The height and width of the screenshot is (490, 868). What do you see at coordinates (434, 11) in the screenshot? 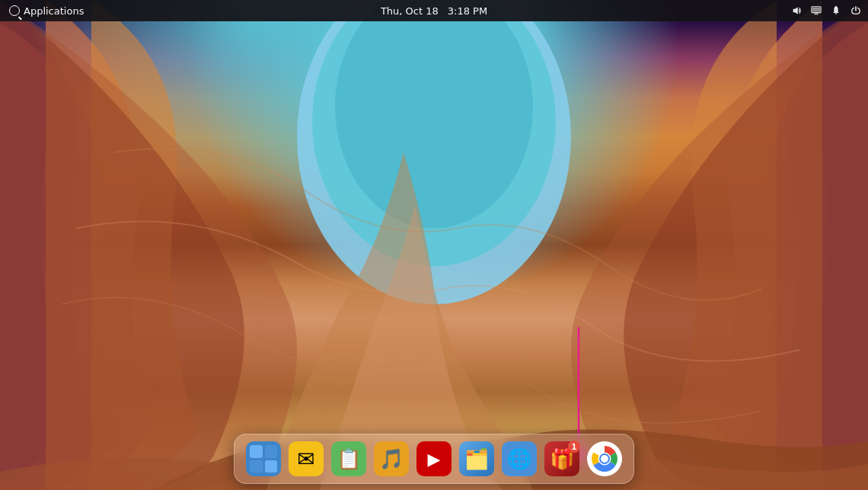
I see `top-panel: Applications Thu, Oct 18 3:18 PM` at bounding box center [434, 11].